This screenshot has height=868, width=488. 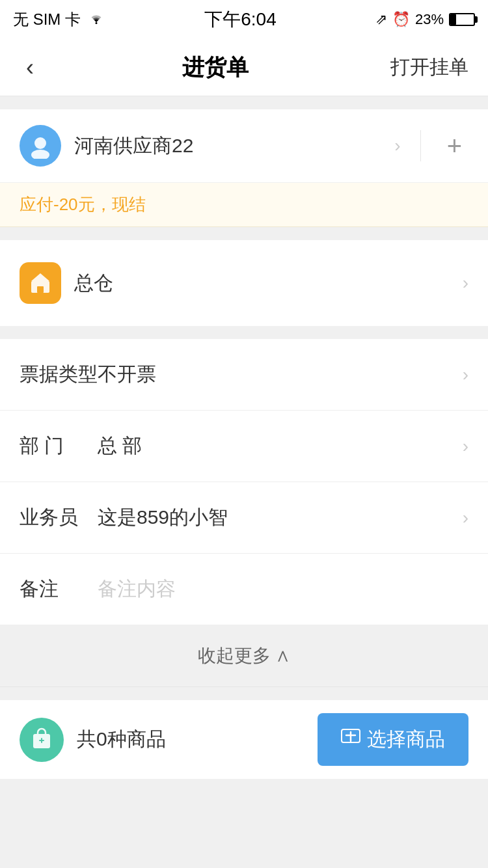 What do you see at coordinates (429, 20) in the screenshot?
I see `battery-percent: 23%` at bounding box center [429, 20].